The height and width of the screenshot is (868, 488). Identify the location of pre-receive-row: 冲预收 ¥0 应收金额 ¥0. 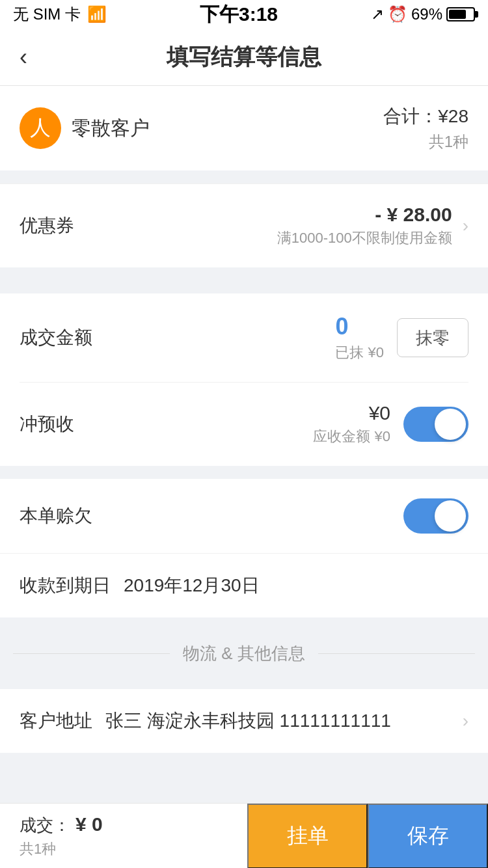
(244, 424).